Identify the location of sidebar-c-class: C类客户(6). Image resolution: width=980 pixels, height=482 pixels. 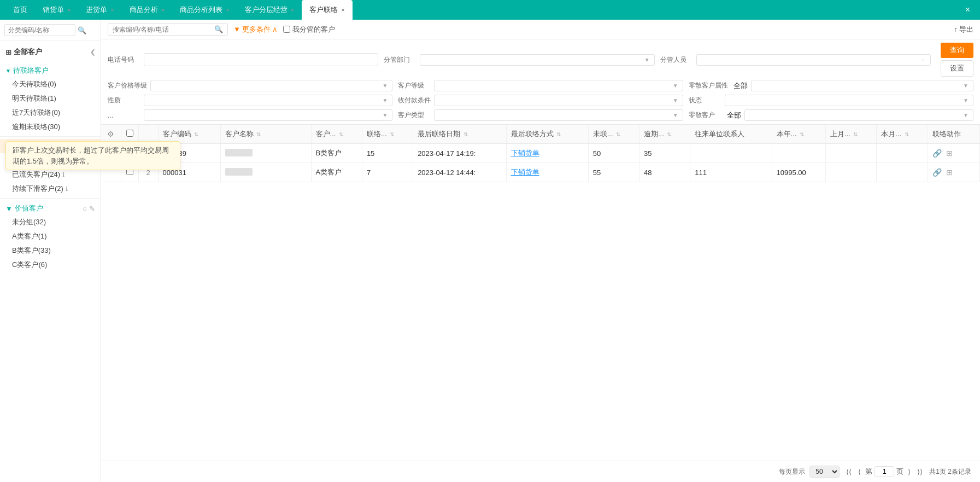
(50, 265).